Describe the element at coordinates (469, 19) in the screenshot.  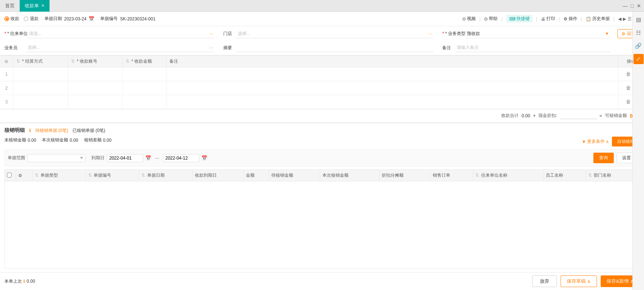
I see `video-btn: ⊙ 视频` at that location.